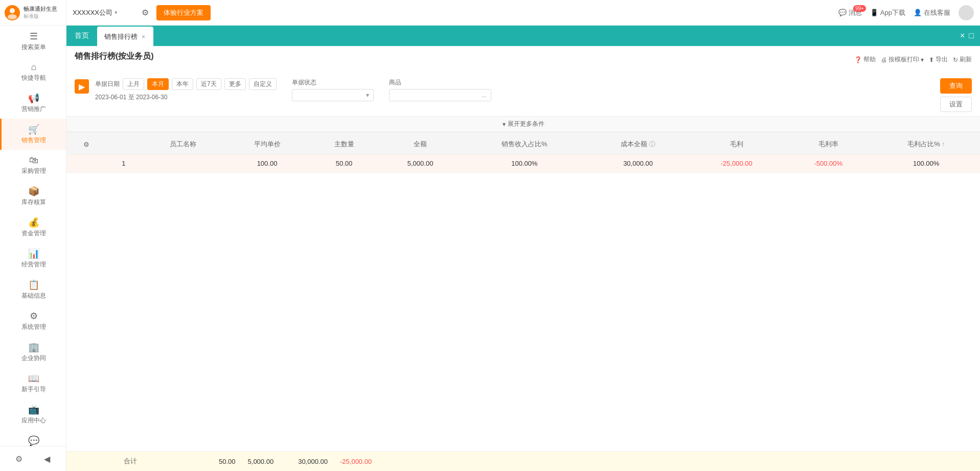  Describe the element at coordinates (860, 8) in the screenshot. I see `message-badge: 99+` at that location.